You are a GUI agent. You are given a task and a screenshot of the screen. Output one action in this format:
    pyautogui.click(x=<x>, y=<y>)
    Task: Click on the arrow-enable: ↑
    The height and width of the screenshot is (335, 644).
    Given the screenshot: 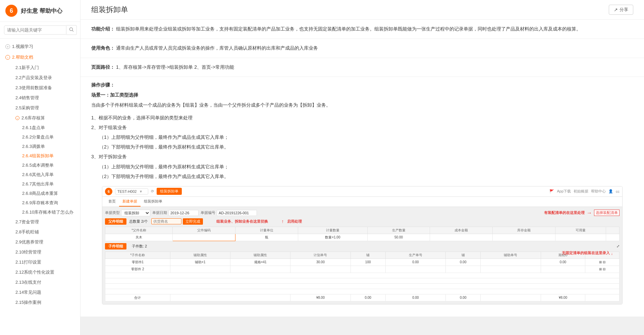 What is the action you would take?
    pyautogui.click(x=282, y=221)
    